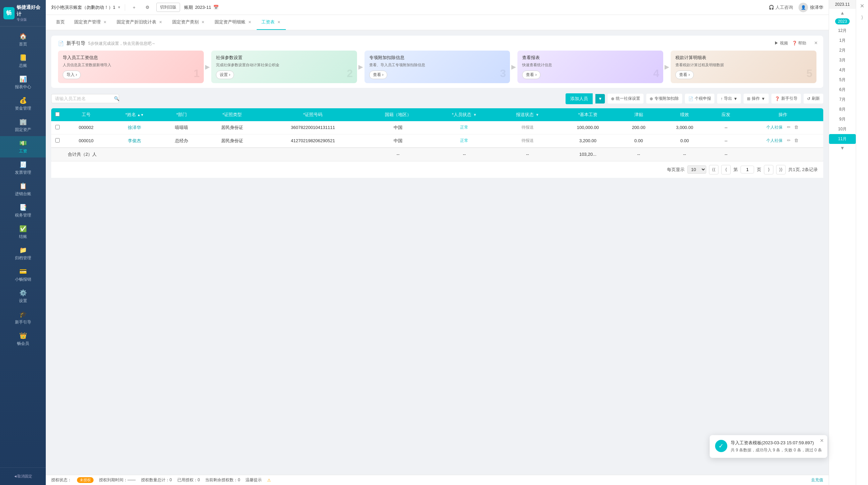 The width and height of the screenshot is (868, 485). What do you see at coordinates (86, 7) in the screenshot?
I see `account-selector: 刘小艳演示账套（勿删勿动！）1 ▼` at bounding box center [86, 7].